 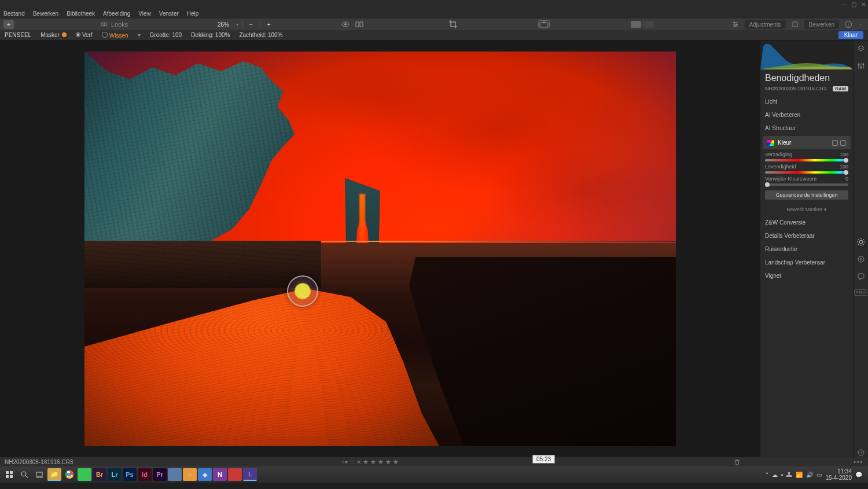 I want to click on looks-label: Looks, so click(x=119, y=24).